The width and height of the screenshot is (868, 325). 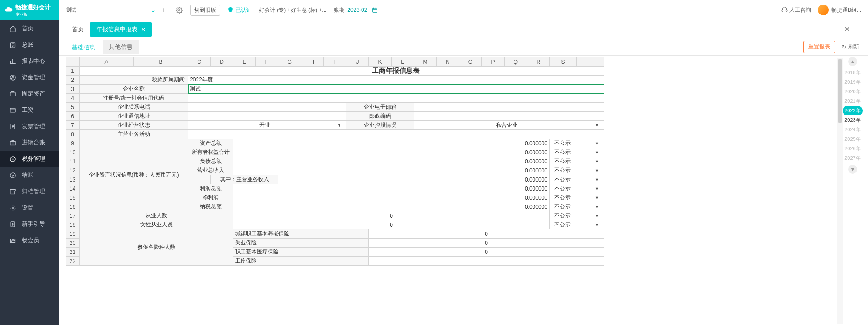 I want to click on row-header: 7, so click(x=73, y=125).